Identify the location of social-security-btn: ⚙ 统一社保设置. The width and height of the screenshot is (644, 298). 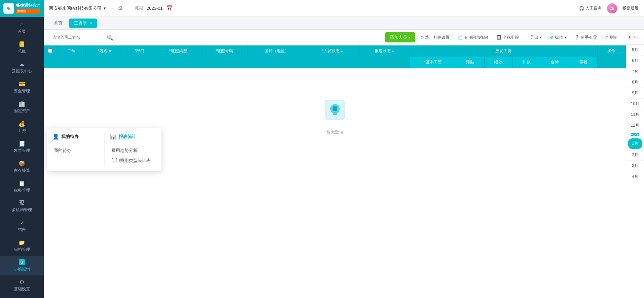
(435, 38).